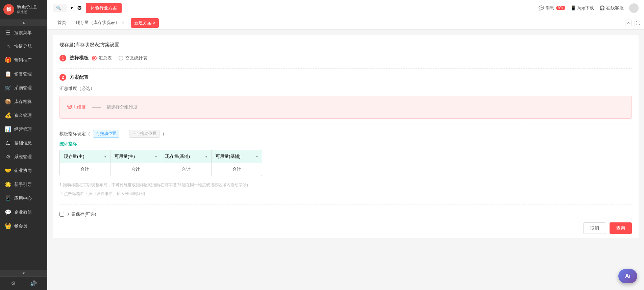 The image size is (644, 290). I want to click on sidebar-item-quick-nav: ⌂ 快捷导航, so click(24, 46).